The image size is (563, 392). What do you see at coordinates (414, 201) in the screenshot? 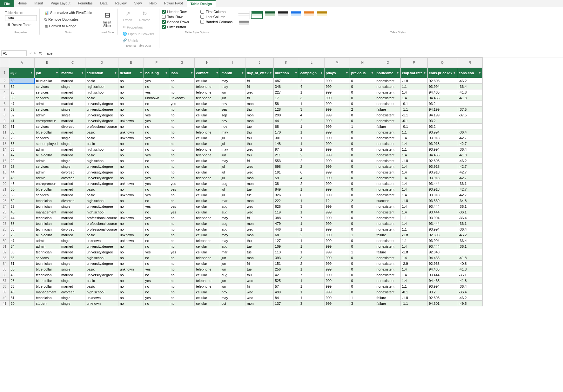
I see `cell-r23-c16: -1.8` at bounding box center [414, 201].